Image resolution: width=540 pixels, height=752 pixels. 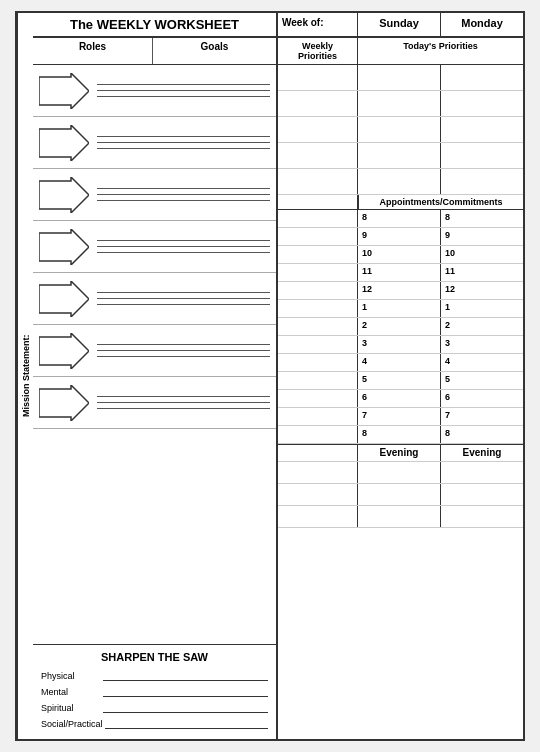 What do you see at coordinates (482, 326) in the screenshot?
I see `monday-time-2: 2` at bounding box center [482, 326].